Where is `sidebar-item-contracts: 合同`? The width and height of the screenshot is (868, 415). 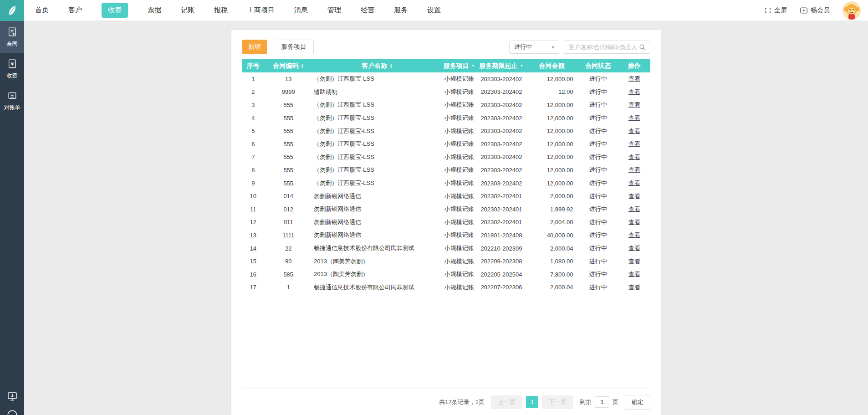
sidebar-item-contracts: 合同 is located at coordinates (12, 37).